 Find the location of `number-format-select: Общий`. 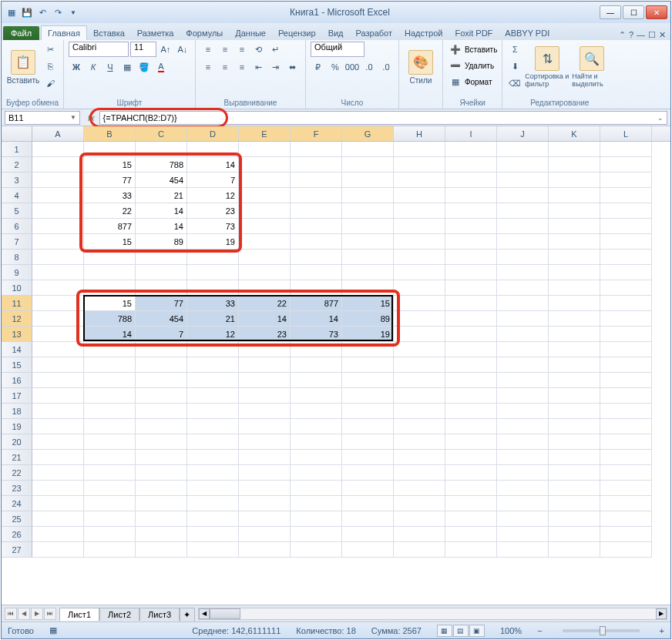

number-format-select: Общий is located at coordinates (338, 49).